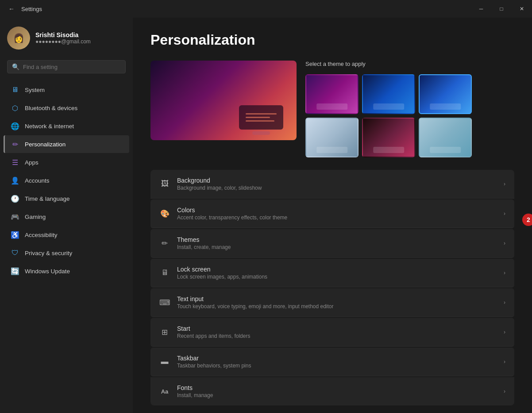 The width and height of the screenshot is (532, 413). What do you see at coordinates (332, 243) in the screenshot?
I see `settings-item-themes: ✏ Themes Install, create, manage ›` at bounding box center [332, 243].